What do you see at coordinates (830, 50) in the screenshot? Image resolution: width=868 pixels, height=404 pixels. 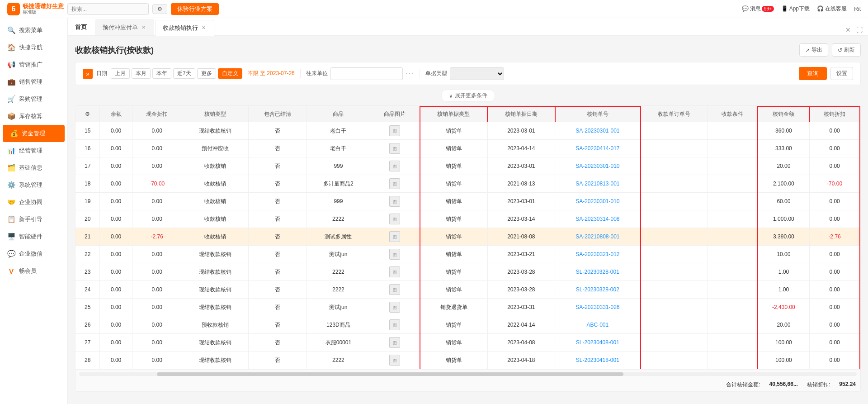 I see `page-actions: ↗ 导出 ↺ 刷新` at bounding box center [830, 50].